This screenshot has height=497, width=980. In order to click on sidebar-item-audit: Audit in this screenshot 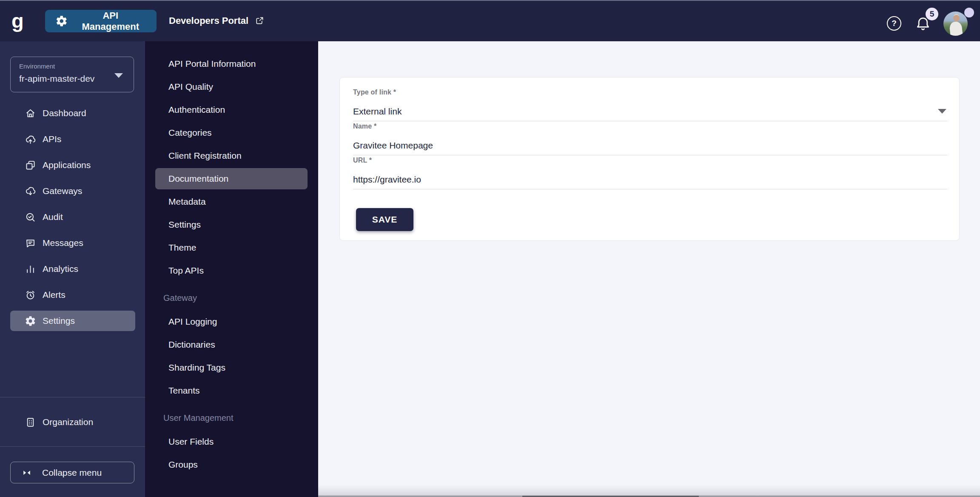, I will do `click(73, 217)`.